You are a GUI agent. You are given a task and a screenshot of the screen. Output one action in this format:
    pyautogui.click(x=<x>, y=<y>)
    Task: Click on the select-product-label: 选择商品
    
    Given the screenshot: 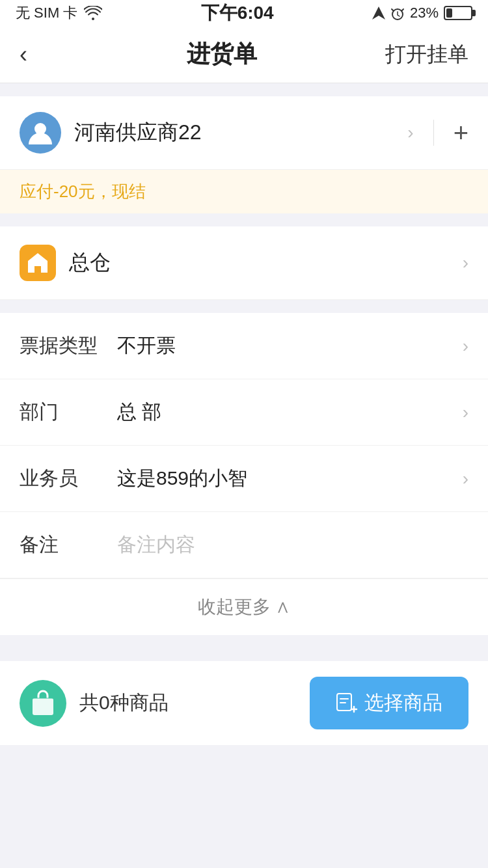 What is the action you would take?
    pyautogui.click(x=403, y=703)
    